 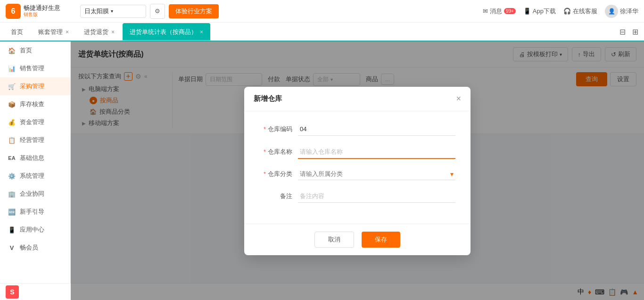 I want to click on guide-icon: 🆕, so click(x=12, y=212).